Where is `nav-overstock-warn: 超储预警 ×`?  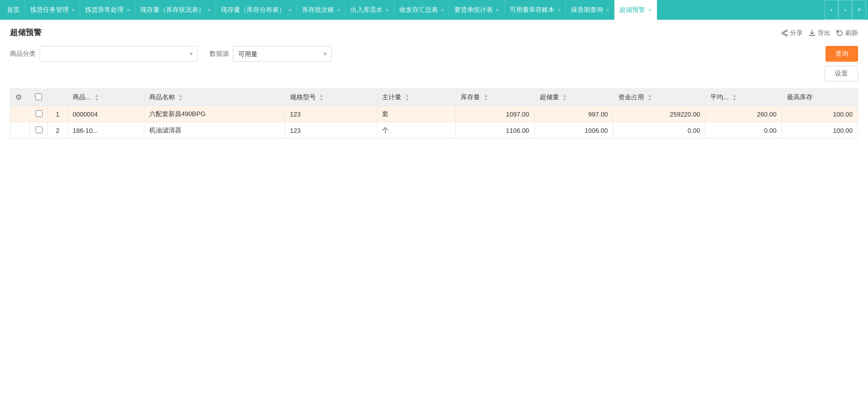
nav-overstock-warn: 超储预警 × is located at coordinates (636, 10).